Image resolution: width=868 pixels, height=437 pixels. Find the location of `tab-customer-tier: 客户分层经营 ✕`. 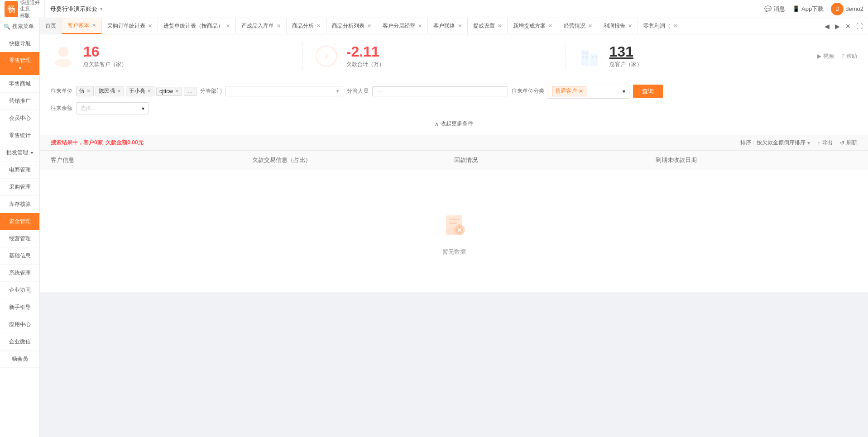

tab-customer-tier: 客户分层经营 ✕ is located at coordinates (403, 26).